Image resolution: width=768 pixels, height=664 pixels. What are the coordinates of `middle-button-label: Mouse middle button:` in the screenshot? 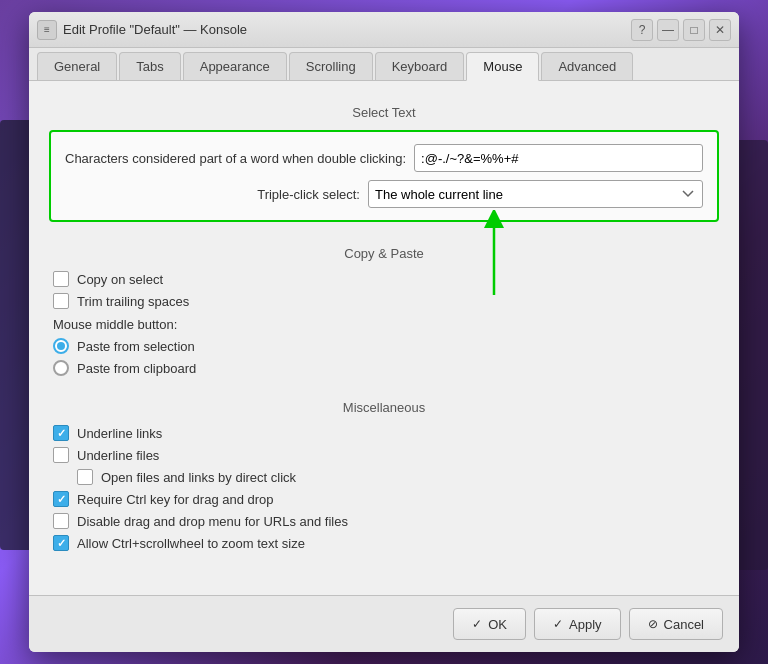 It's located at (386, 324).